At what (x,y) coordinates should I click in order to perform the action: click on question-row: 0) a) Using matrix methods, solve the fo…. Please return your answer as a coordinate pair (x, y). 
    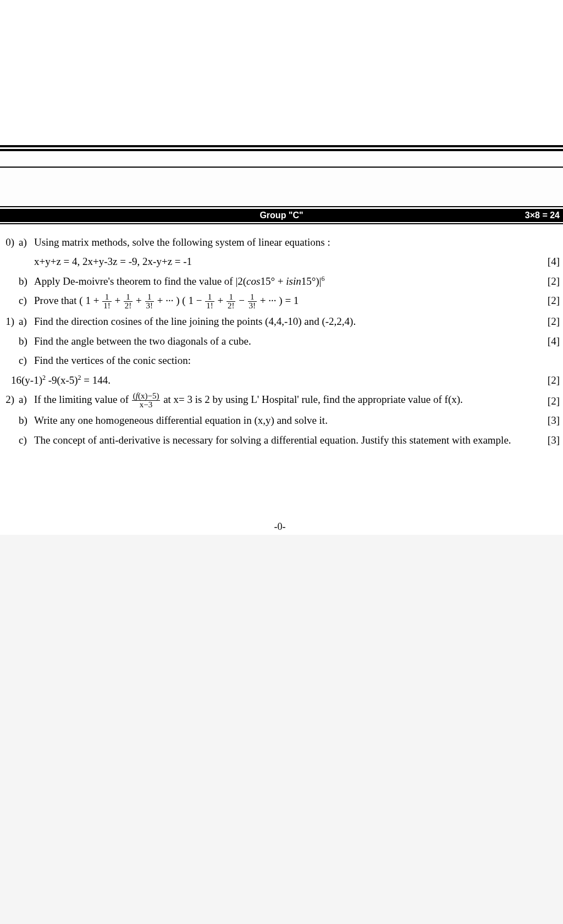
    Looking at the image, I should click on (280, 242).